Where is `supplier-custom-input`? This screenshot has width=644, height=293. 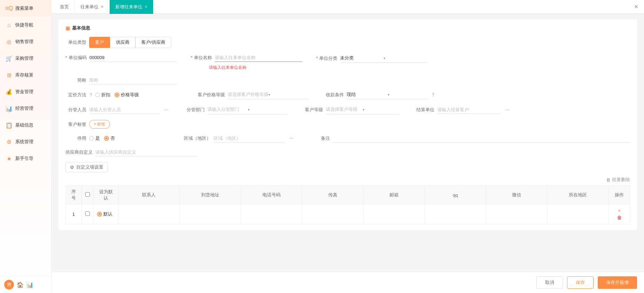 supplier-custom-input is located at coordinates (147, 152).